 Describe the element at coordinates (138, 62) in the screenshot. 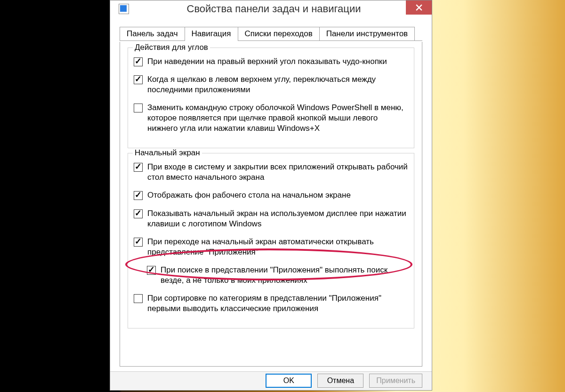

I see `checkbox-show-charms` at that location.